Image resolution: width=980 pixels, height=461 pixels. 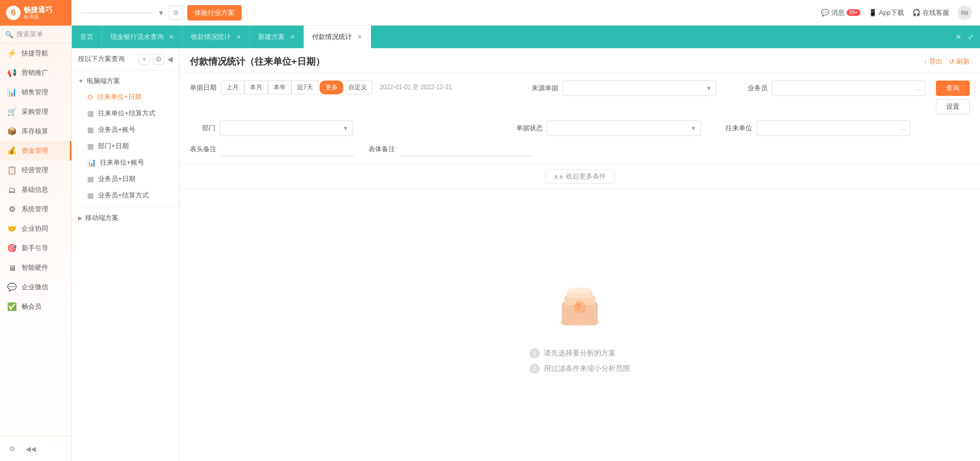 I want to click on tab-payment-close: ✕, so click(x=360, y=37).